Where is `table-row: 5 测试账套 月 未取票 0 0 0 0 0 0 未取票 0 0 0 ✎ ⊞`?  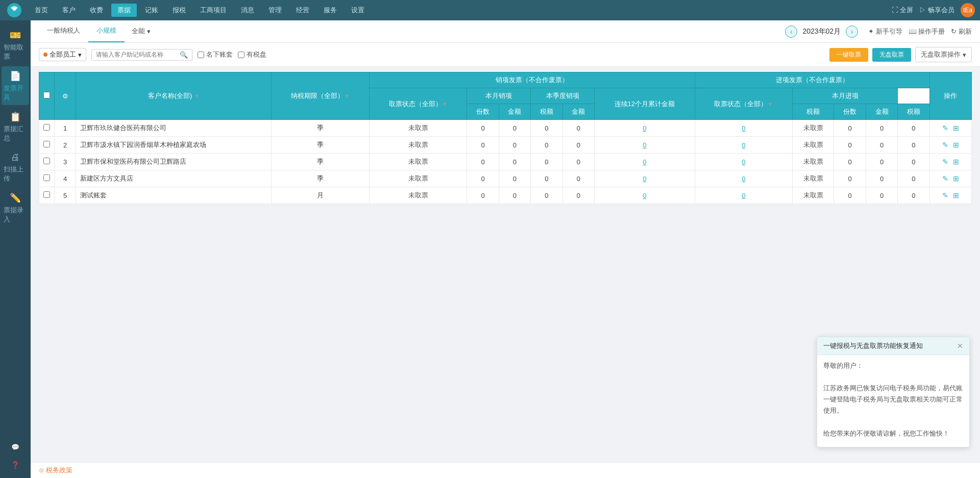 table-row: 5 测试账套 月 未取票 0 0 0 0 0 0 未取票 0 0 0 ✎ ⊞ is located at coordinates (505, 196).